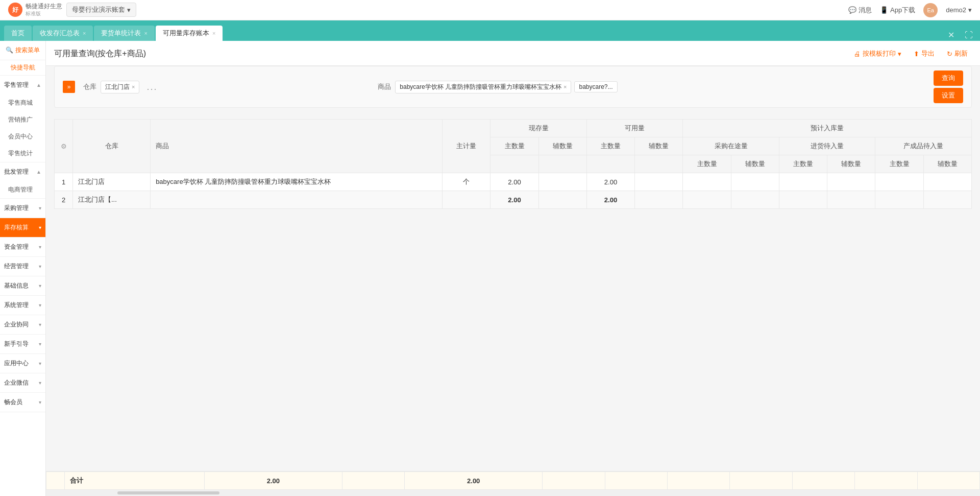 The height and width of the screenshot is (496, 980). What do you see at coordinates (562, 164) in the screenshot?
I see `th-cs-aux` at bounding box center [562, 164].